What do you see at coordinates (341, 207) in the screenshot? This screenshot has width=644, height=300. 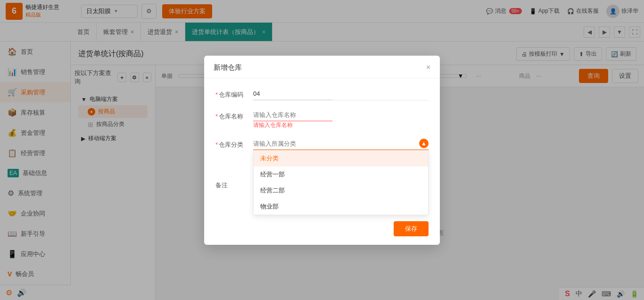 I see `dropdown-item-3: 物业部` at bounding box center [341, 207].